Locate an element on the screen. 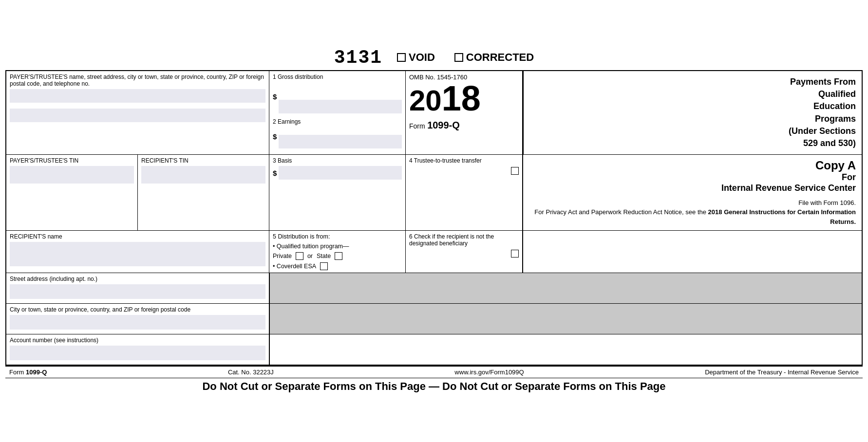 The image size is (868, 442). dollar-sign-2: $ is located at coordinates (275, 136).